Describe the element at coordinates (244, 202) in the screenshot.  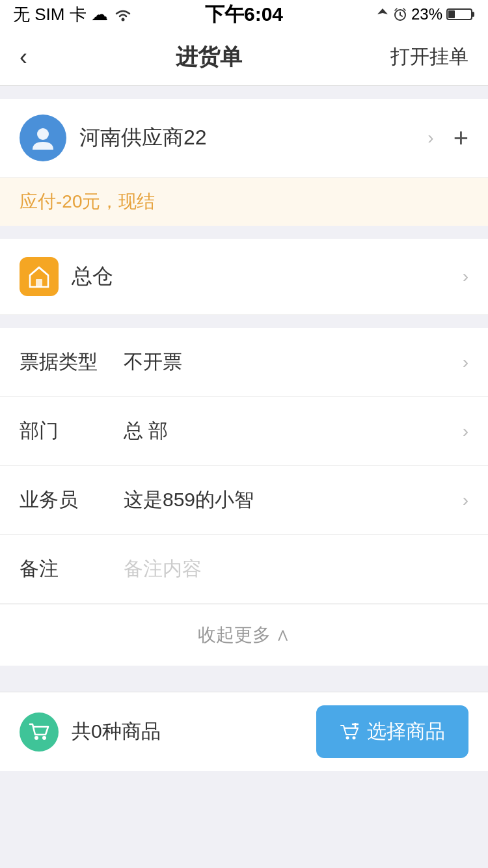
I see `notice-bar: 应付-20元，现结` at that location.